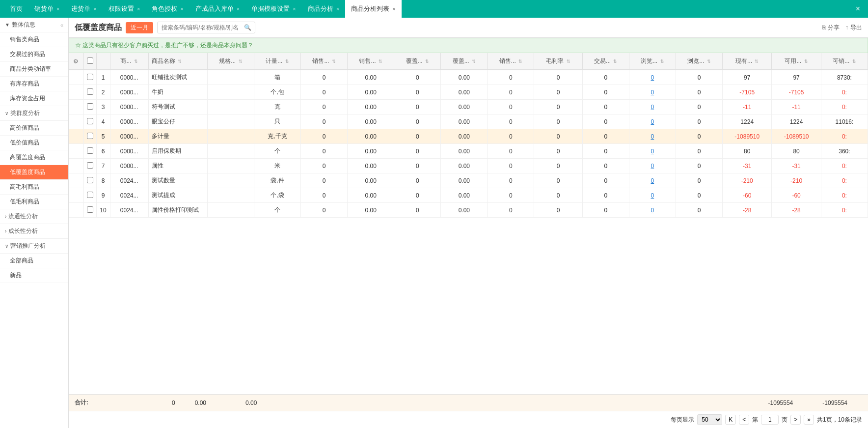 This screenshot has width=868, height=428. I want to click on nav-tab-template: 单据模板设置 ×, so click(273, 9).